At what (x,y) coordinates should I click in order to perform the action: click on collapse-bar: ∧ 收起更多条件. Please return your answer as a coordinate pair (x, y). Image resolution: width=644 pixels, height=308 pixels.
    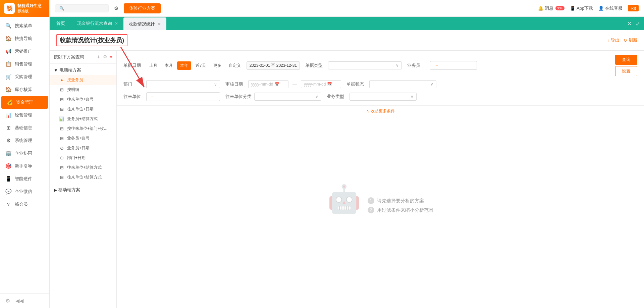
    Looking at the image, I should click on (380, 111).